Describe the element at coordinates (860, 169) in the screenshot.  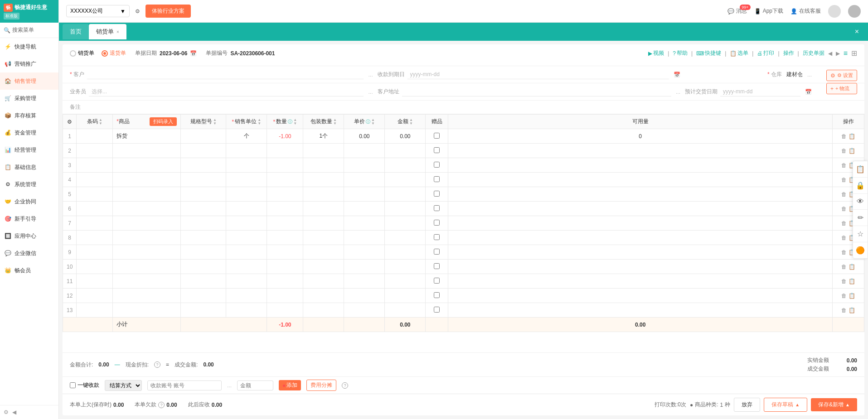
I see `side-float-doc: 📋` at that location.